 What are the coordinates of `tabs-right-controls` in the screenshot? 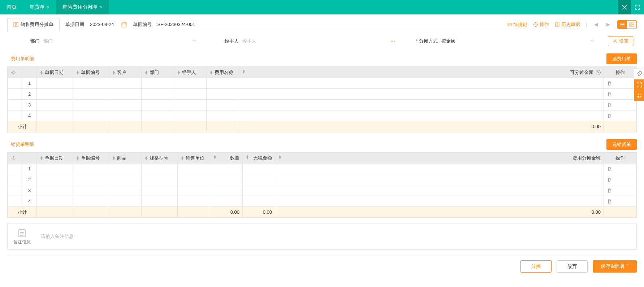 It's located at (631, 7).